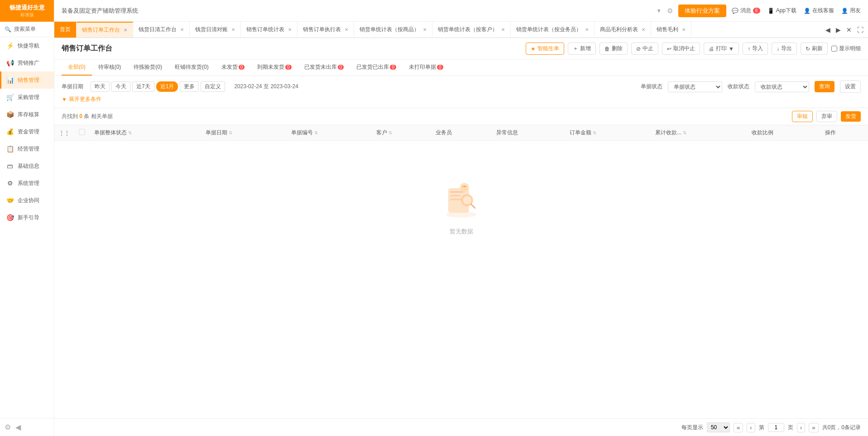 The image size is (868, 436). Describe the element at coordinates (851, 11) in the screenshot. I see `user-action: 👤 用友` at that location.